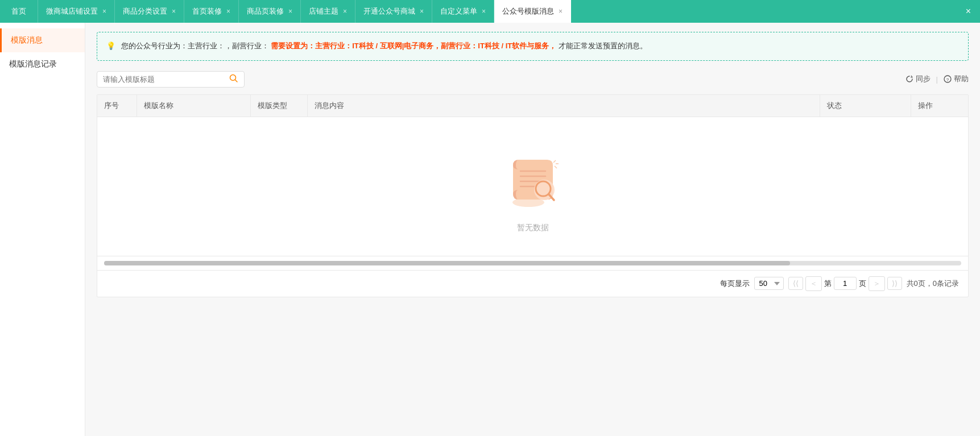  What do you see at coordinates (463, 11) in the screenshot?
I see `tab-custom-menu: 自定义菜单 ×` at bounding box center [463, 11].